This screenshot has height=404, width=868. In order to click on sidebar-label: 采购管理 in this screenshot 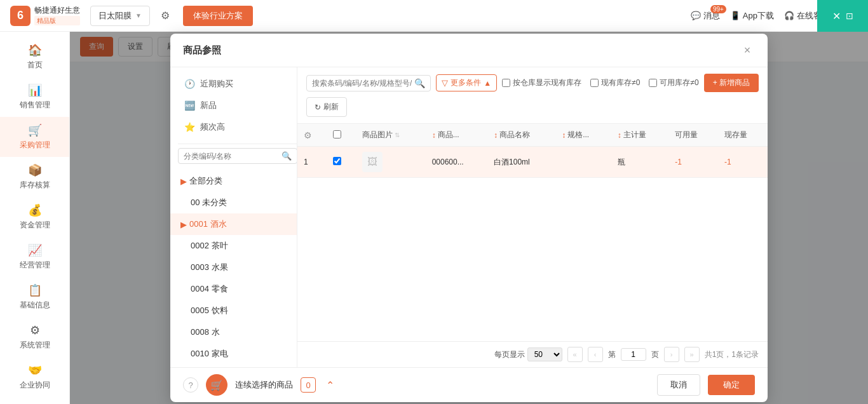, I will do `click(35, 145)`.